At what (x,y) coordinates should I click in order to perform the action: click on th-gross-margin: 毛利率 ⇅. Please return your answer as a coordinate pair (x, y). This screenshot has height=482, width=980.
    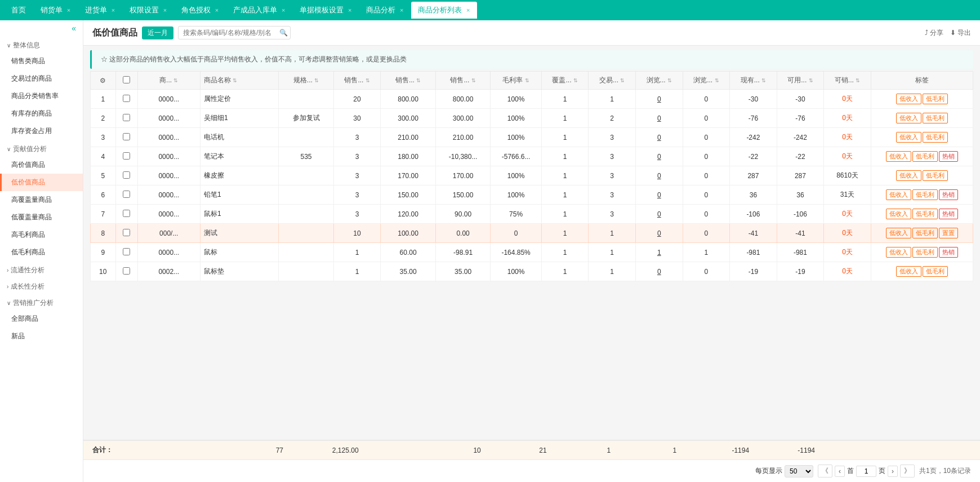
    Looking at the image, I should click on (516, 81).